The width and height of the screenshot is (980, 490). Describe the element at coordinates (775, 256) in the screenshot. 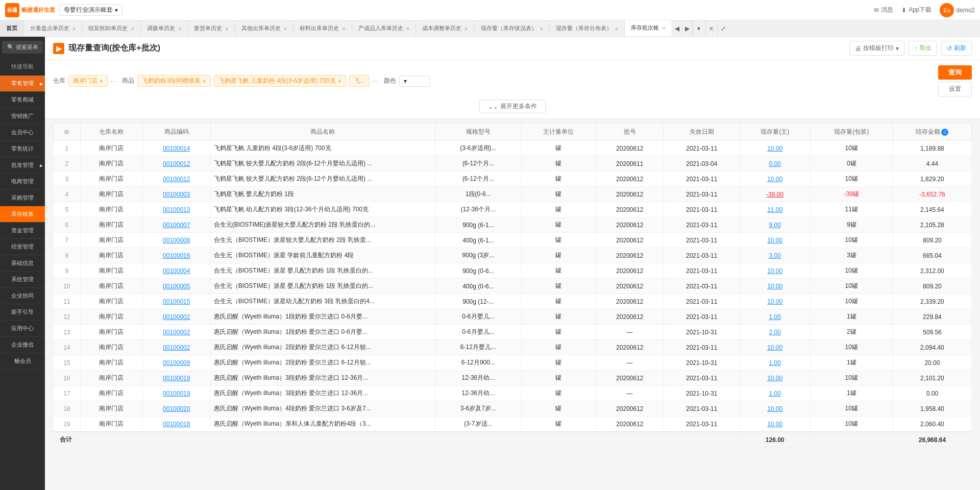

I see `cell-qty-main: 3.00` at that location.